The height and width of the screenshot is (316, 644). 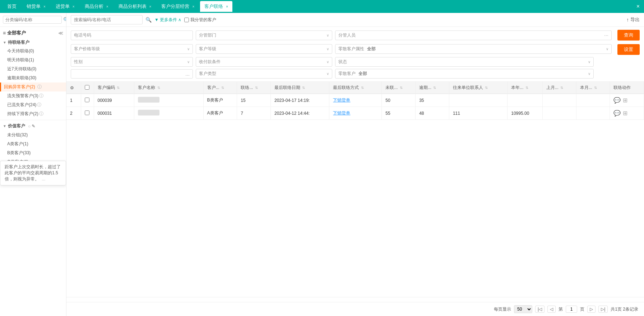 I want to click on abnormal-info-icon: ⓘ, so click(x=40, y=87).